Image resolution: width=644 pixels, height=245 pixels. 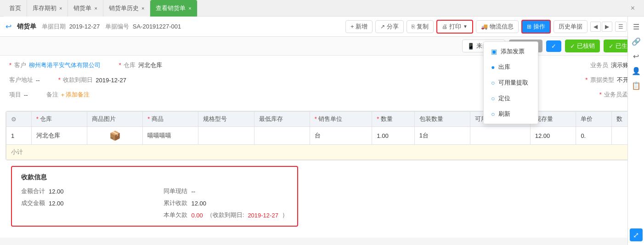 I want to click on tab-inventory-init: 库存期初 ×, so click(x=48, y=8).